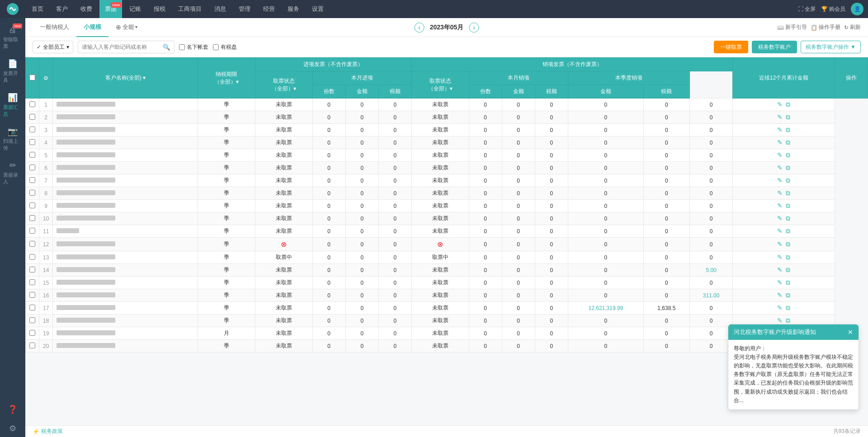  I want to click on nav-settings: 设置, so click(318, 9).